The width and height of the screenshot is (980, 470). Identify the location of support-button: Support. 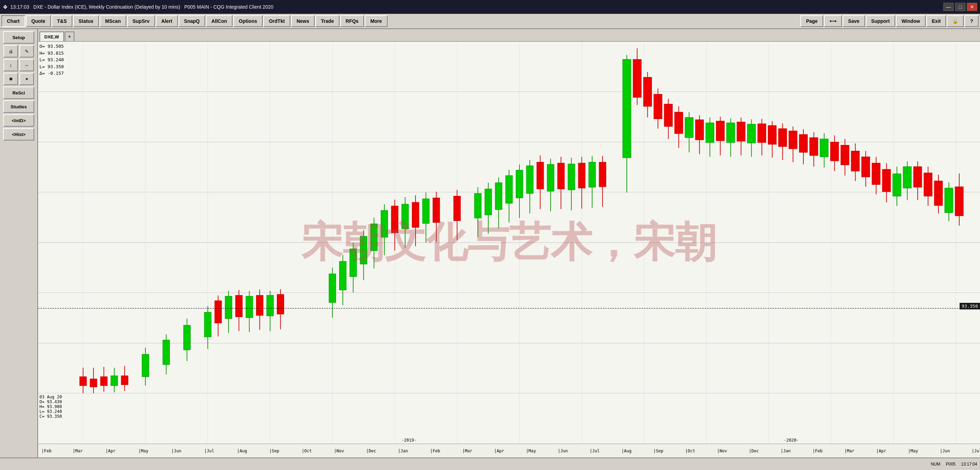
(881, 21).